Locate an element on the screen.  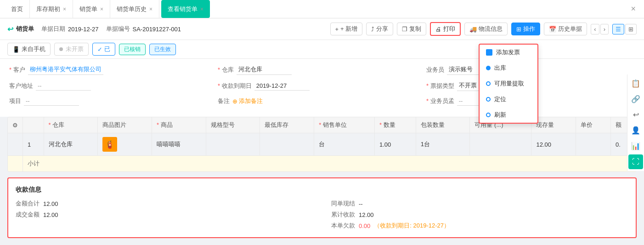
dropdown-outbound: 出库 is located at coordinates (508, 68).